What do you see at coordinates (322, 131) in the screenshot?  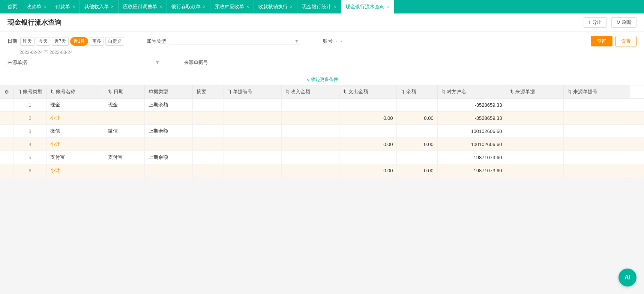 I see `table-row: 3微信微信上期余额100102606.60` at bounding box center [322, 131].